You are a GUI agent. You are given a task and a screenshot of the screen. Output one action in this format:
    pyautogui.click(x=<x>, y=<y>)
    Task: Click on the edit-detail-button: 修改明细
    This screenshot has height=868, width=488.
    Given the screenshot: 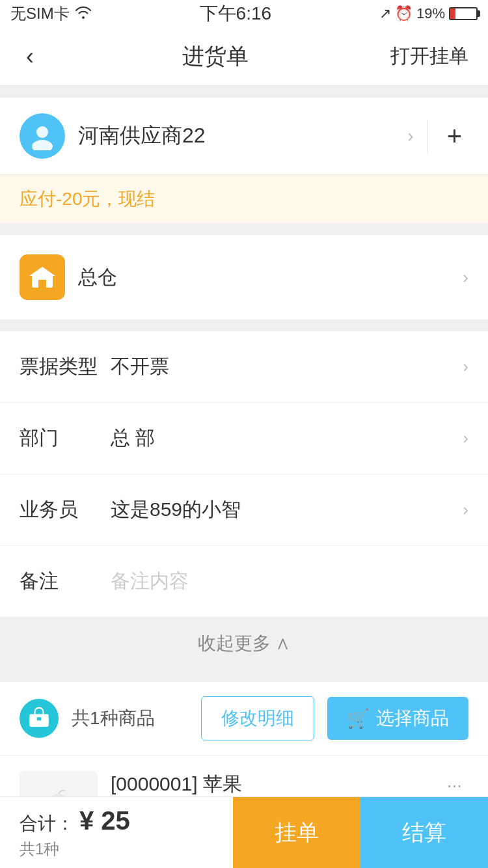 What is the action you would take?
    pyautogui.click(x=258, y=718)
    